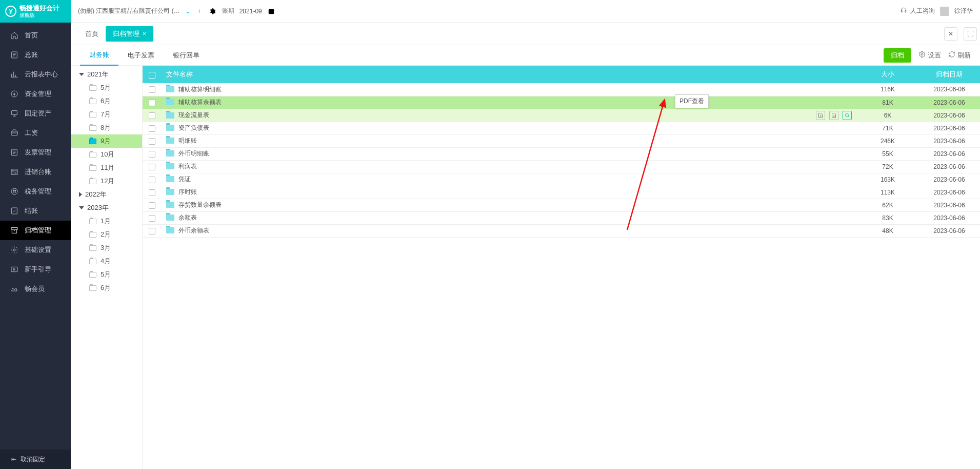  Describe the element at coordinates (959, 55) in the screenshot. I see `refresh-link: 刷新` at that location.